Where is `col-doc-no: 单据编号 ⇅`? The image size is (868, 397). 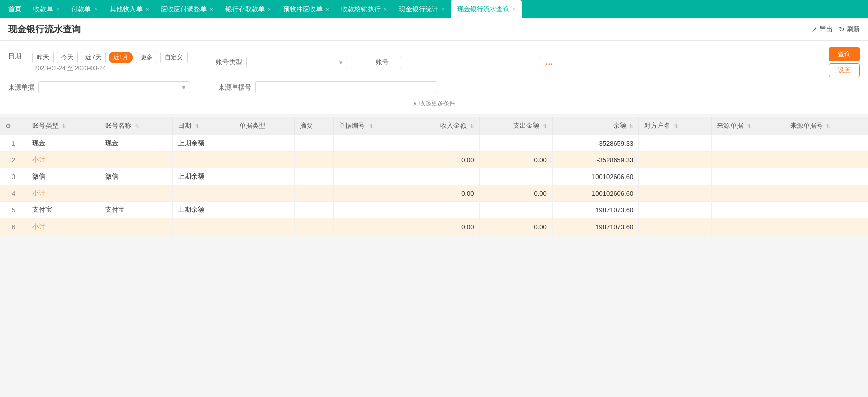
col-doc-no: 单据编号 ⇅ is located at coordinates (370, 126).